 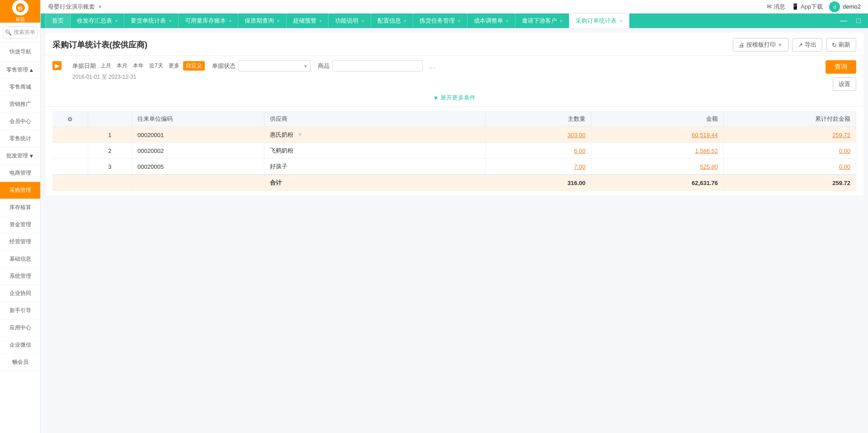 I want to click on tab-receive-send: 收发存汇总表 ×, so click(x=98, y=21).